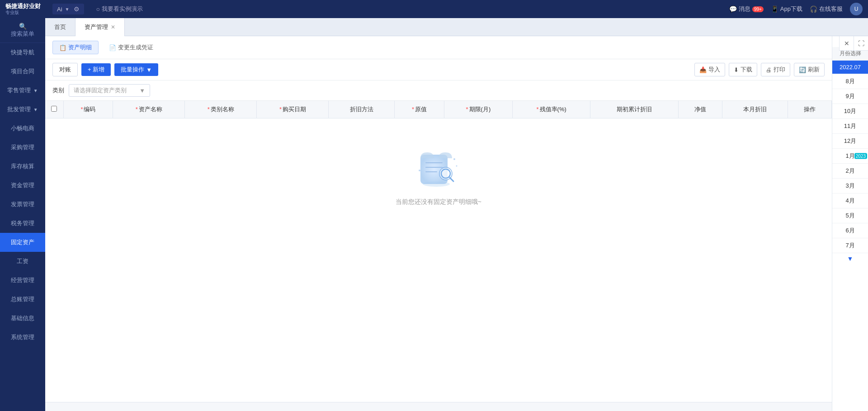  Describe the element at coordinates (703, 70) in the screenshot. I see `import-icon: 📥` at that location.